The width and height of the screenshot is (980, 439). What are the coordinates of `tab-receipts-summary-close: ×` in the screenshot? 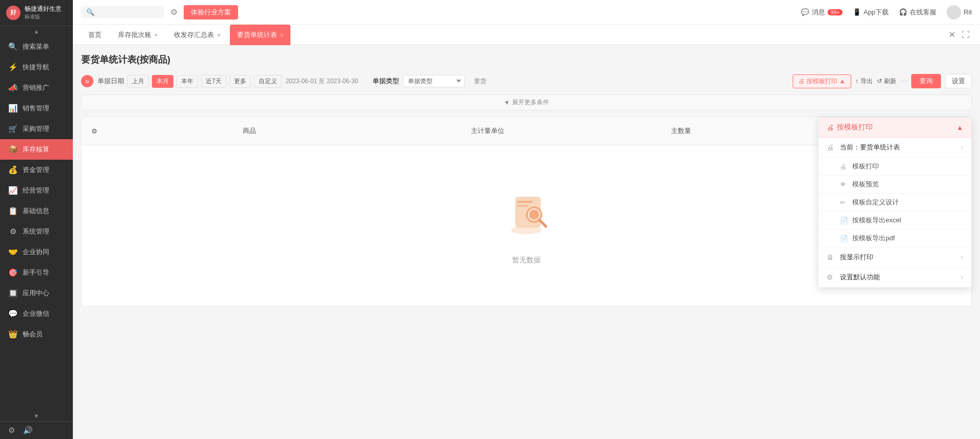 It's located at (219, 35).